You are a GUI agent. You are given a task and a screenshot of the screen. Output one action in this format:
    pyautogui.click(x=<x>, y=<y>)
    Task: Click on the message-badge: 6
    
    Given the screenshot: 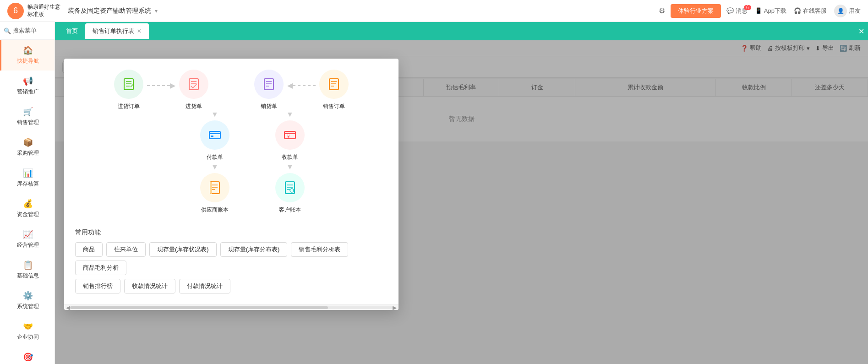 What is the action you would take?
    pyautogui.click(x=748, y=7)
    